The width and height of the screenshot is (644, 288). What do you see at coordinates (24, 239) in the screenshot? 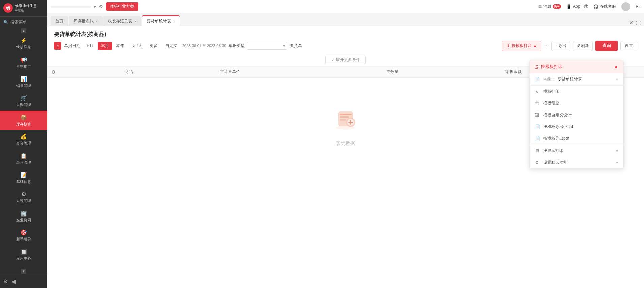
I see `sidebar-item-label: 新手引导` at bounding box center [24, 239].